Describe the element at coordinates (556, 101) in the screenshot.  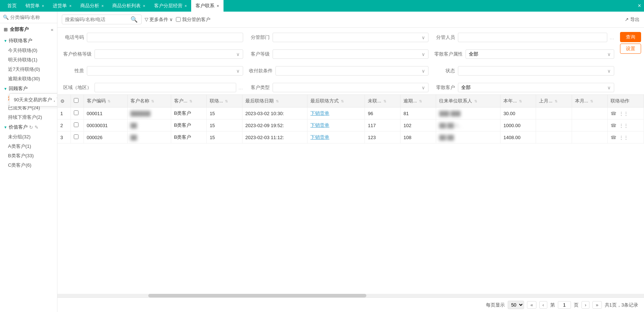
I see `sort-icon-last-month: ⇅` at that location.